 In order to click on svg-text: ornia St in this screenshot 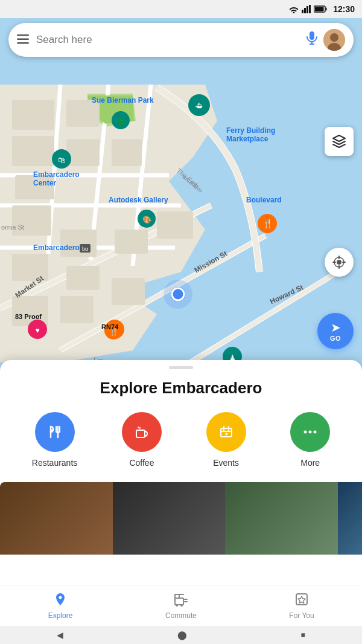, I will do `click(13, 227)`.